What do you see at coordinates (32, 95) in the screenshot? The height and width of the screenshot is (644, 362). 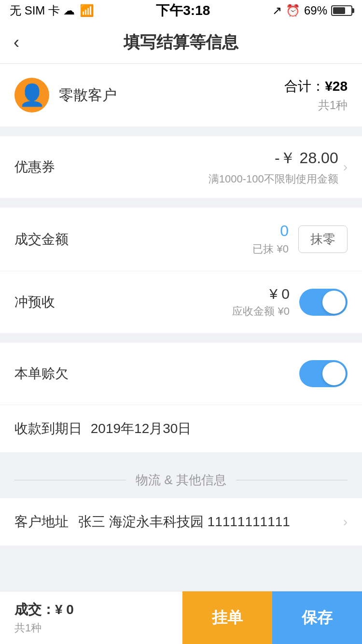 I see `user-icon: 👤` at bounding box center [32, 95].